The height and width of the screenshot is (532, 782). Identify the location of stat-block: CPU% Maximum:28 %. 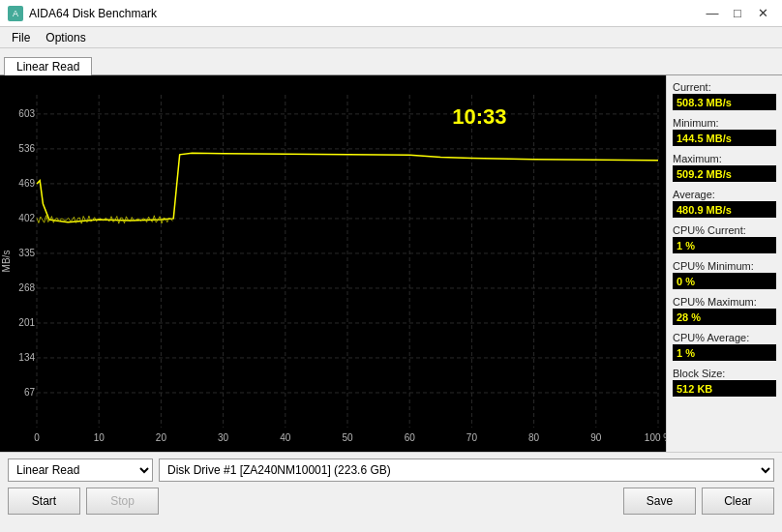
(724, 310).